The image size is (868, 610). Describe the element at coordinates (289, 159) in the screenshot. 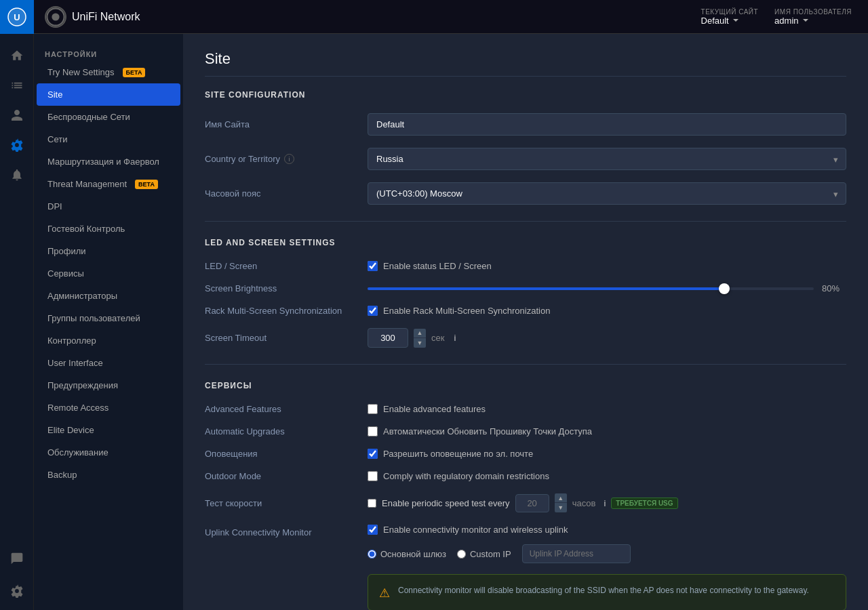

I see `country-info-icon: i` at that location.